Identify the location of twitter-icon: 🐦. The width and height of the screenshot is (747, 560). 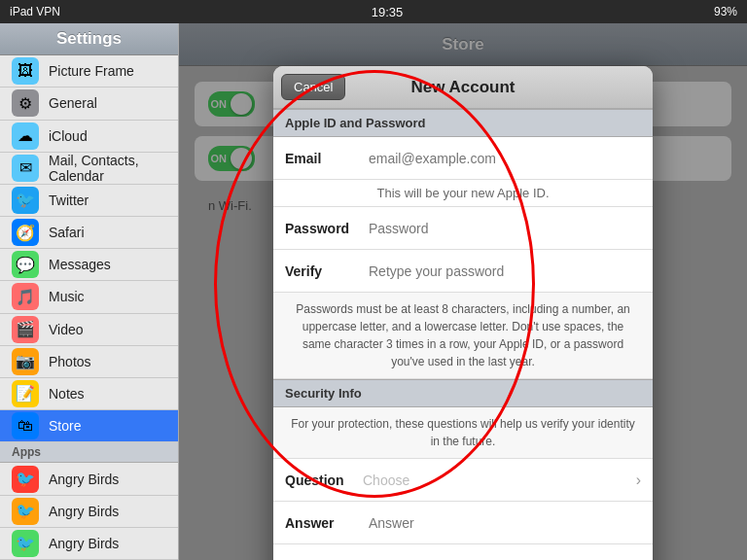
(25, 200).